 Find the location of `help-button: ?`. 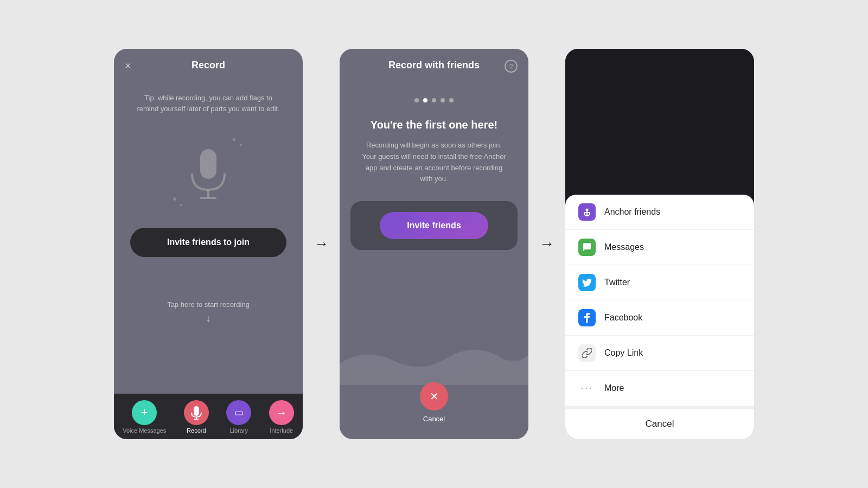

help-button: ? is located at coordinates (511, 66).